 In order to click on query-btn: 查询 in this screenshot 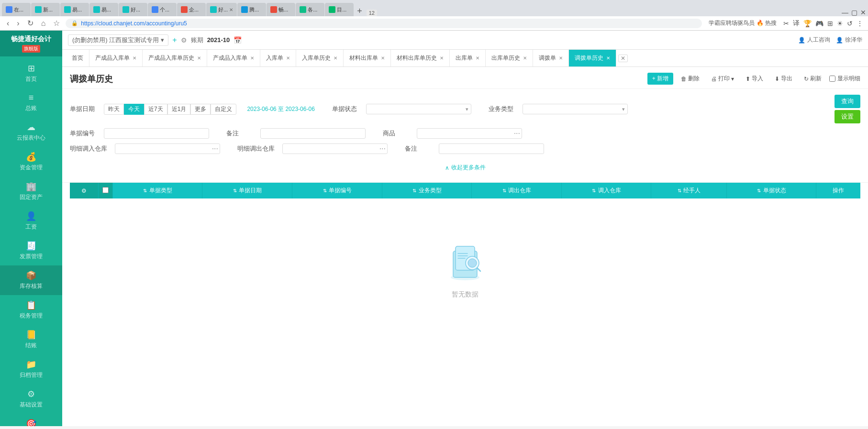, I will do `click(847, 101)`.